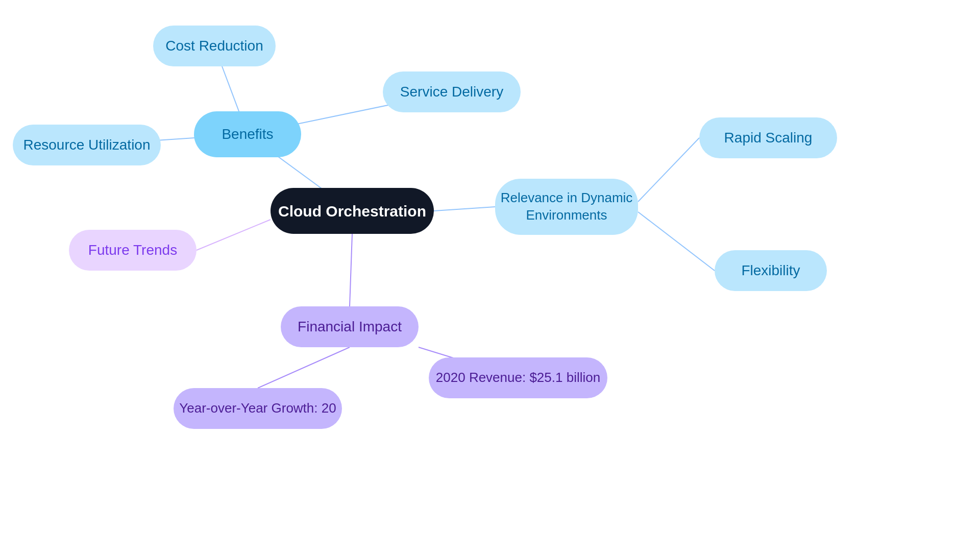 The image size is (980, 553). I want to click on rapid-scaling-node: Rapid Scaling, so click(768, 138).